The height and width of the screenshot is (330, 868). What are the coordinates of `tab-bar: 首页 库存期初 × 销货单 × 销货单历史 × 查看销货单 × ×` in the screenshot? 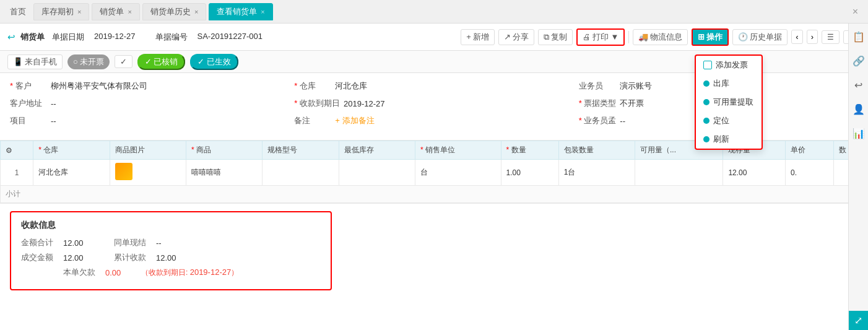 It's located at (434, 12).